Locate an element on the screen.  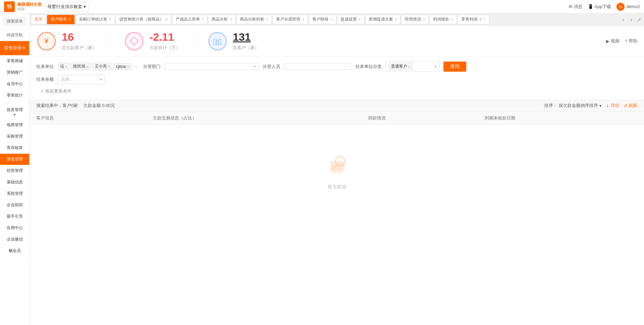
collapse-btn: ∧ 收起更多条件 is located at coordinates (337, 91).